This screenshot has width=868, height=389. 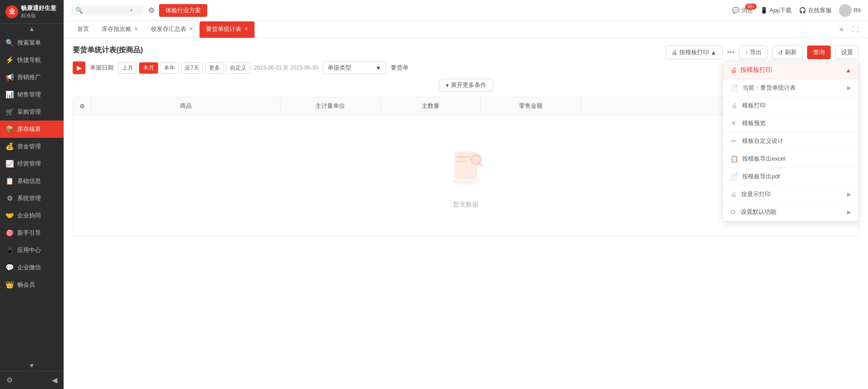 What do you see at coordinates (791, 141) in the screenshot?
I see `dropdown-item-template-custom: ✏ 模板自定义设计` at bounding box center [791, 141].